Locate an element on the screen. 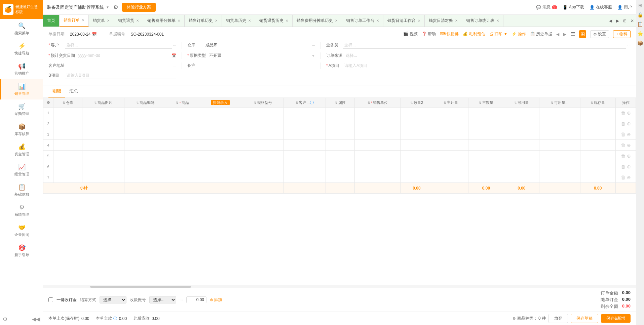 The image size is (644, 325). grid-icon: ☰ is located at coordinates (573, 34).